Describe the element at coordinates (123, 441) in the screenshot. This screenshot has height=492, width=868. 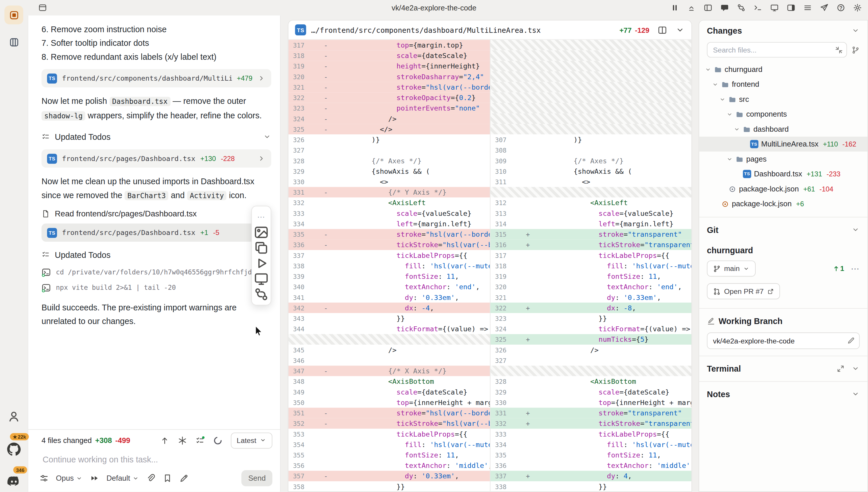
I see `total-removed: -499` at that location.